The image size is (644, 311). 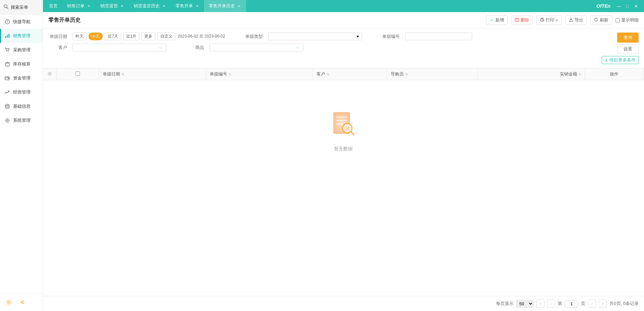 I want to click on th-guide: 导购员 ⇅, so click(x=433, y=74).